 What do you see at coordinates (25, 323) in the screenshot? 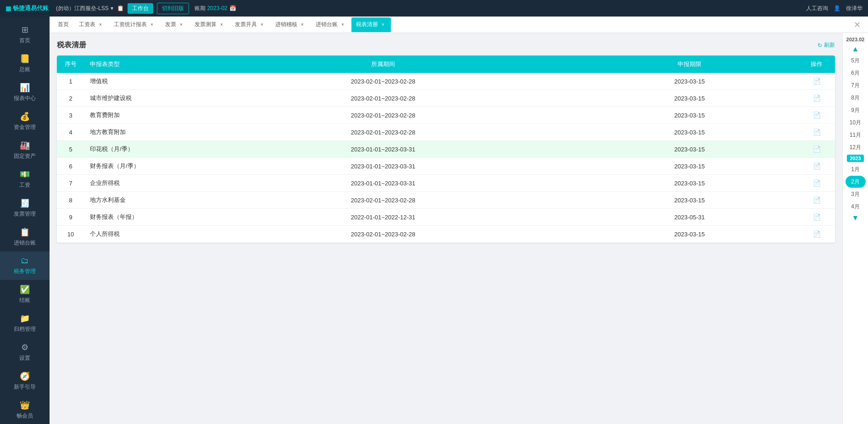
I see `sidebar-item-archive: 📁 归档管理` at bounding box center [25, 323].